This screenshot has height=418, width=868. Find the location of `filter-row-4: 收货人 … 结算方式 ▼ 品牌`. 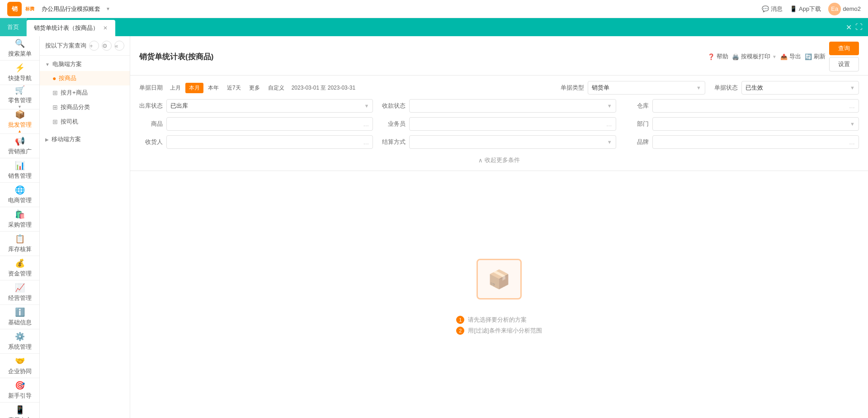

filter-row-4: 收货人 … 结算方式 ▼ 品牌 is located at coordinates (499, 142).